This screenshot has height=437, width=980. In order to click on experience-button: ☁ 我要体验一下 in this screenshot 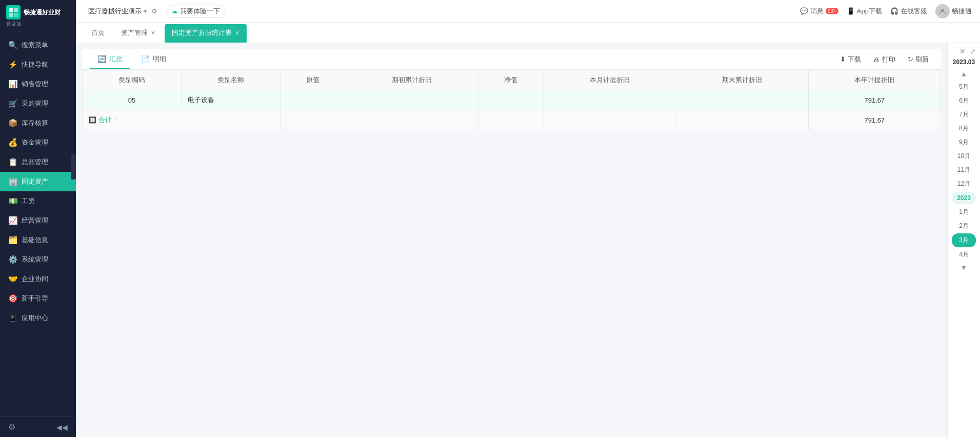, I will do `click(196, 11)`.